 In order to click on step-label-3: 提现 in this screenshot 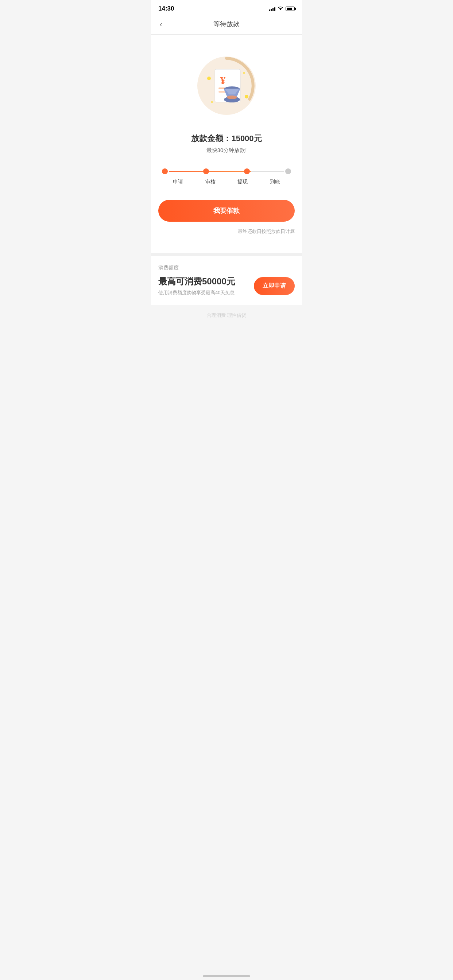, I will do `click(243, 182)`.